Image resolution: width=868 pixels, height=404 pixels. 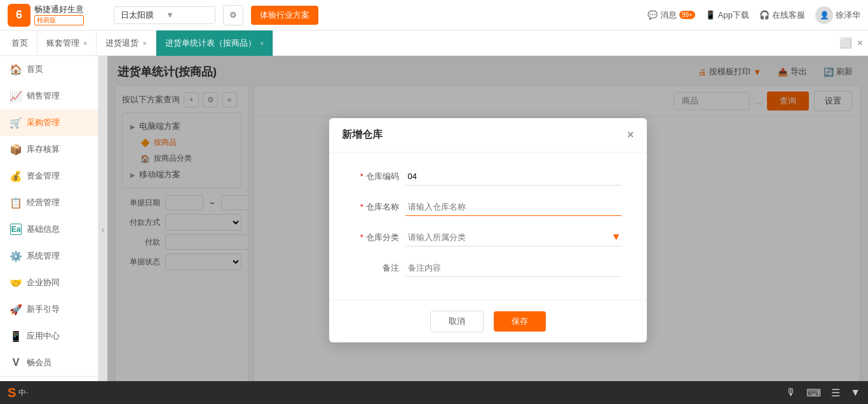 What do you see at coordinates (733, 15) in the screenshot?
I see `app-download-label: App下载` at bounding box center [733, 15].